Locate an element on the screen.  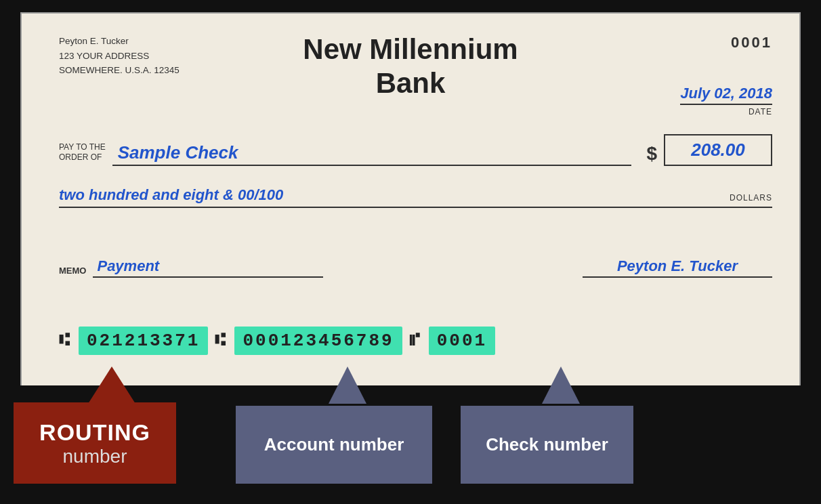
micr-close-symbol: ⑆ is located at coordinates (221, 341).